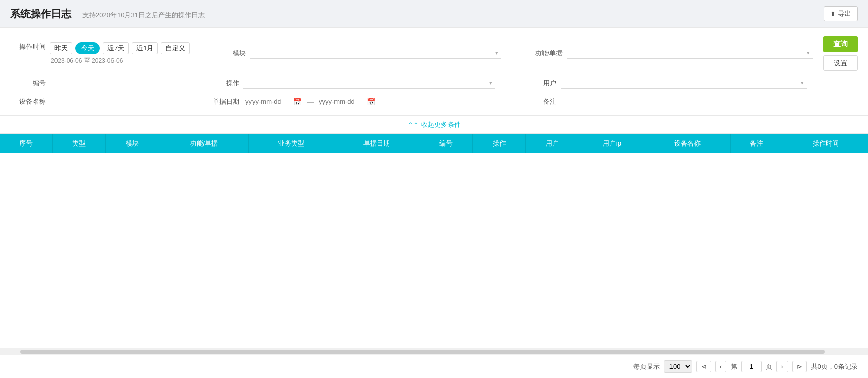 This screenshot has height=378, width=868. Describe the element at coordinates (297, 102) in the screenshot. I see `calendar-start-icon: 📅` at that location.